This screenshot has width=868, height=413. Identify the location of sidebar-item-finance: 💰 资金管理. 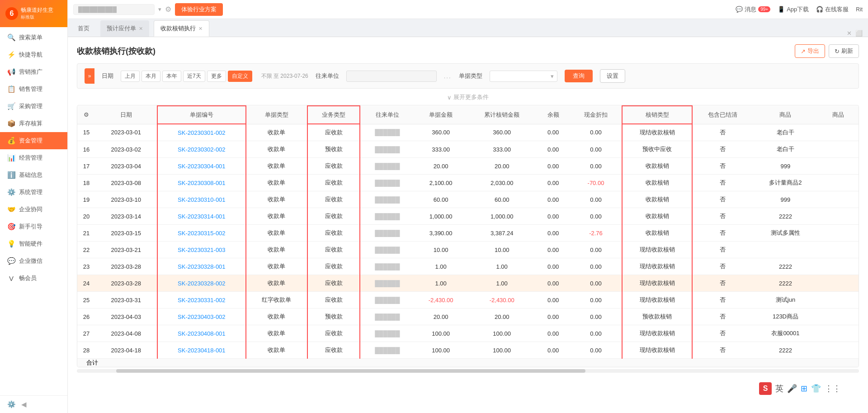
(33, 141).